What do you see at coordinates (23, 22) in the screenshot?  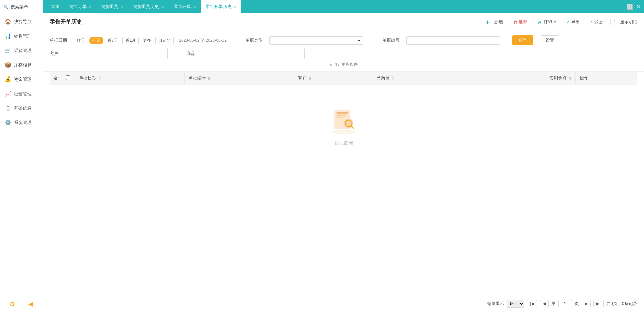 I see `sidebar-item-label: 快捷导航` at bounding box center [23, 22].